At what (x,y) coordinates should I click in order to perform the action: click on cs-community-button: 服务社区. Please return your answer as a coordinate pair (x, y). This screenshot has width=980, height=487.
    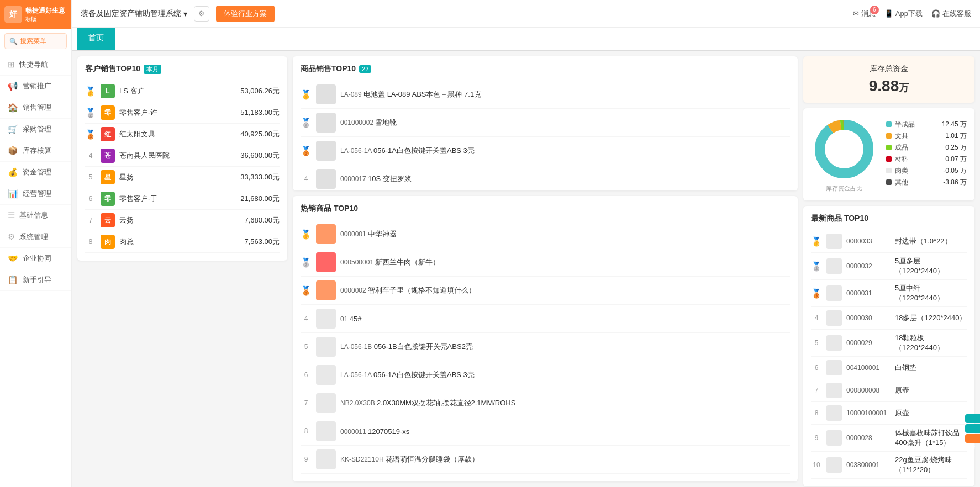
    Looking at the image, I should click on (972, 428).